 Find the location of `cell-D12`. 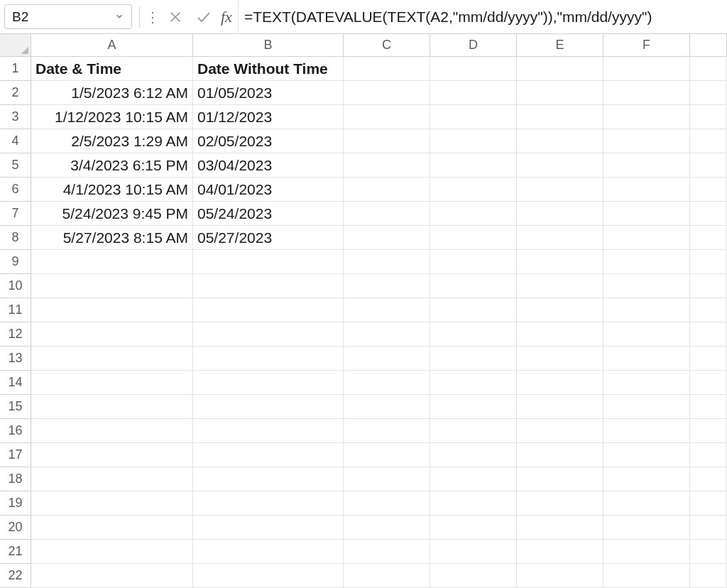

cell-D12 is located at coordinates (474, 334).